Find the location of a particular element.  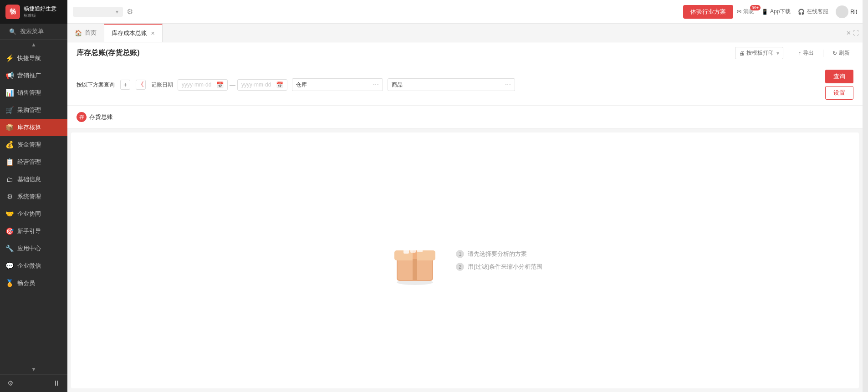

paper2 is located at coordinates (413, 249).